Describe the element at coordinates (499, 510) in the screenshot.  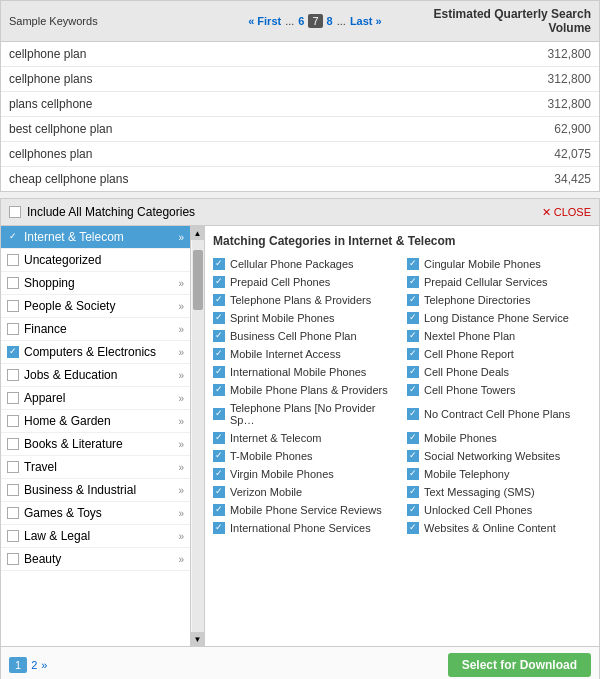
I see `cat-item: Unlocked Cell Phones` at that location.